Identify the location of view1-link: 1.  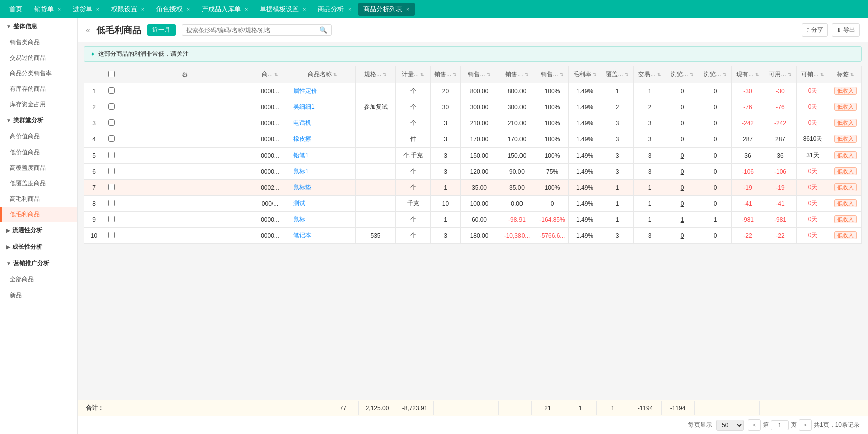
(683, 220).